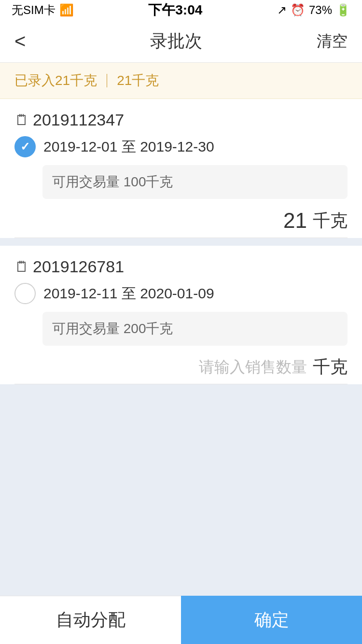 The height and width of the screenshot is (644, 362). What do you see at coordinates (22, 267) in the screenshot?
I see `batch2-doc-icon: 🗒` at bounding box center [22, 267].